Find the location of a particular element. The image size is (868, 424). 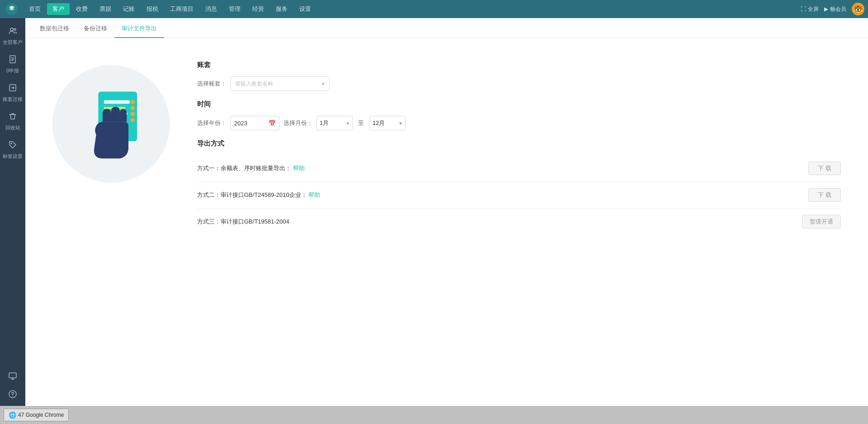

to-separator: 至 is located at coordinates (361, 123).